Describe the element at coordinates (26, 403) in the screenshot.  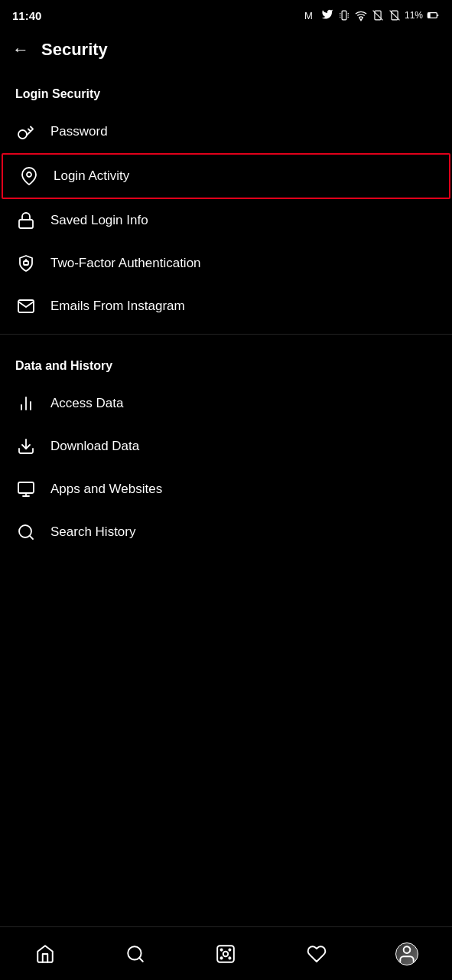
I see `chart-icon` at that location.